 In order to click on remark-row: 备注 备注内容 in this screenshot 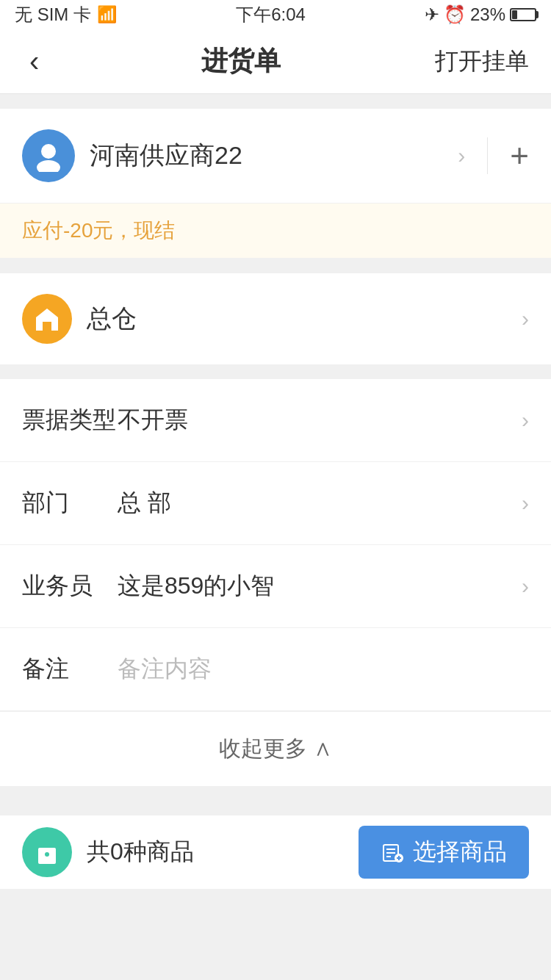, I will do `click(276, 670)`.